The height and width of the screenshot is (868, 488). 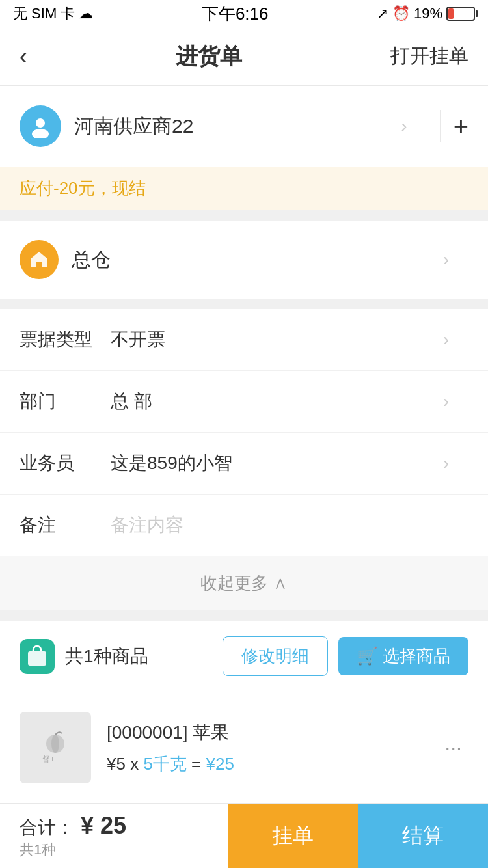 I want to click on hang-button: 挂单, so click(x=293, y=836).